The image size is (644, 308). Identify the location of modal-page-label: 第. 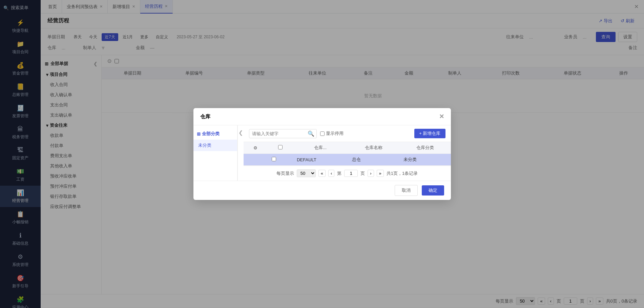
(339, 173).